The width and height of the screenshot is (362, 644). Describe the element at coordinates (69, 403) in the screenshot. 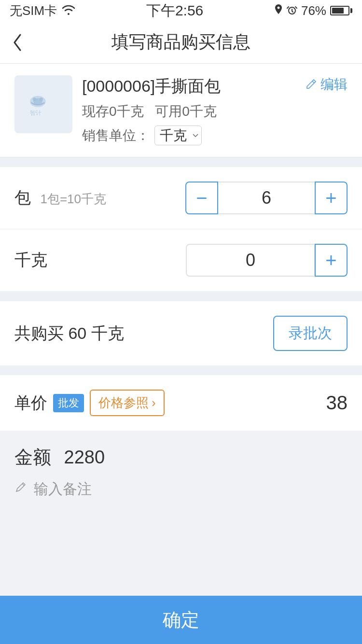

I see `wholesale-badge: 批发` at that location.